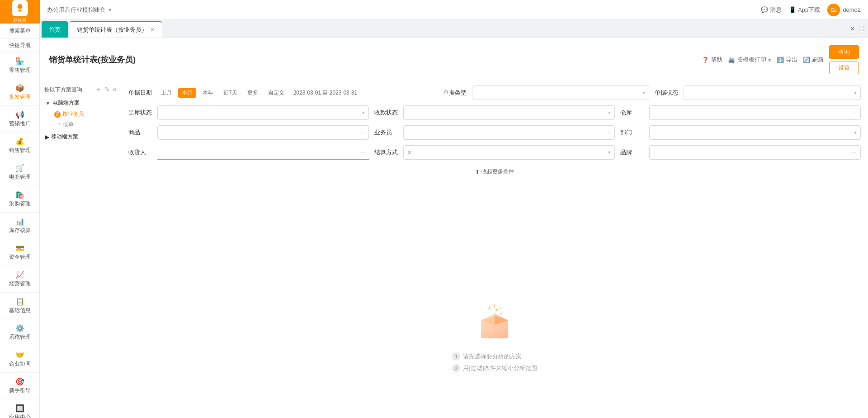 The image size is (868, 418). Describe the element at coordinates (857, 29) in the screenshot. I see `tab-maximize: ✕ ⛶` at that location.